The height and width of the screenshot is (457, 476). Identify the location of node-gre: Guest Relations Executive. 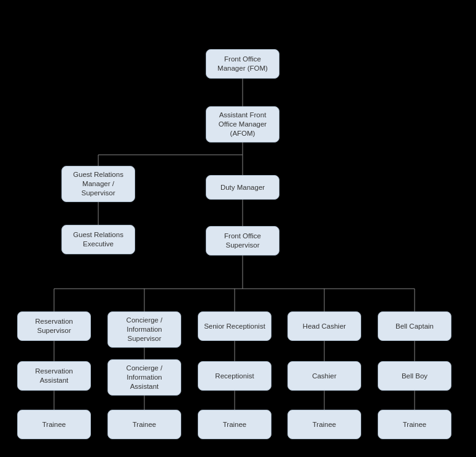
(98, 240).